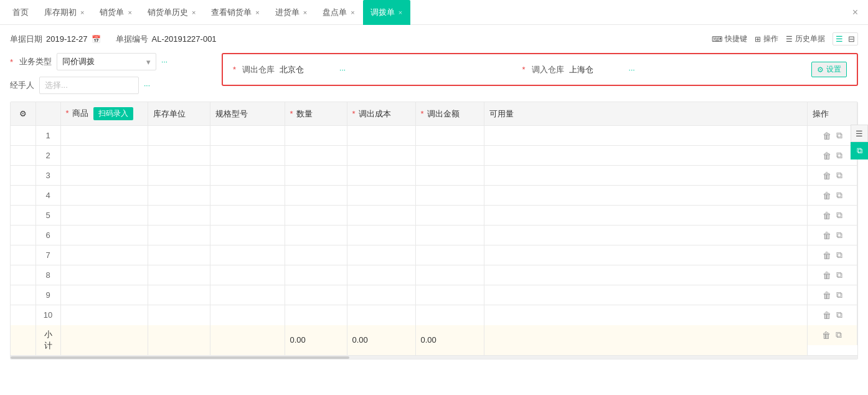 The height and width of the screenshot is (395, 868). Describe the element at coordinates (113, 113) in the screenshot. I see `scan-button: 扫码录入` at that location.